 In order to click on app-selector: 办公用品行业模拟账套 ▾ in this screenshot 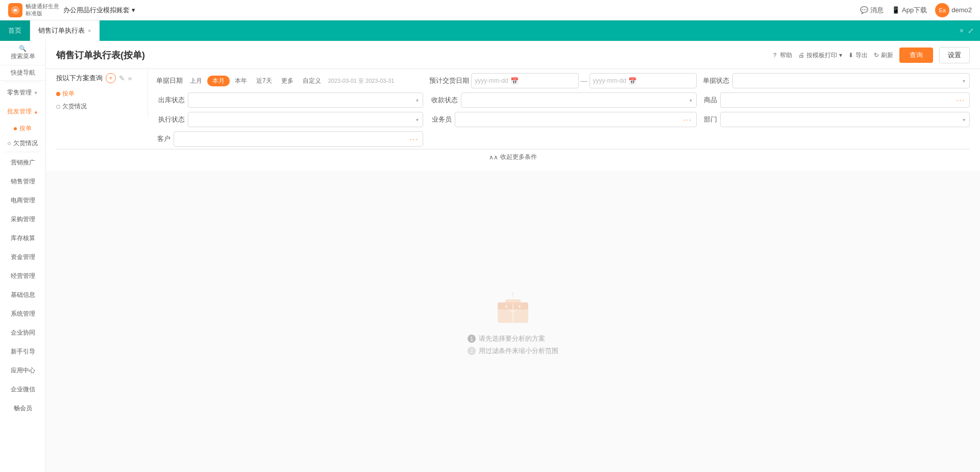, I will do `click(99, 10)`.